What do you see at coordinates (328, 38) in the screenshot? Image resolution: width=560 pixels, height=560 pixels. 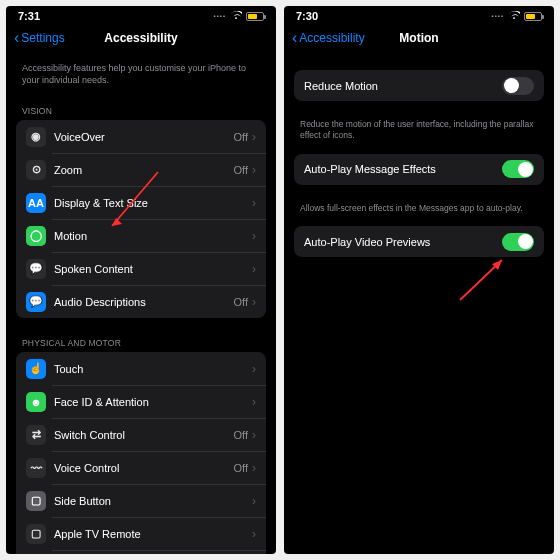 I see `back-button: ‹ Accessibility` at bounding box center [328, 38].